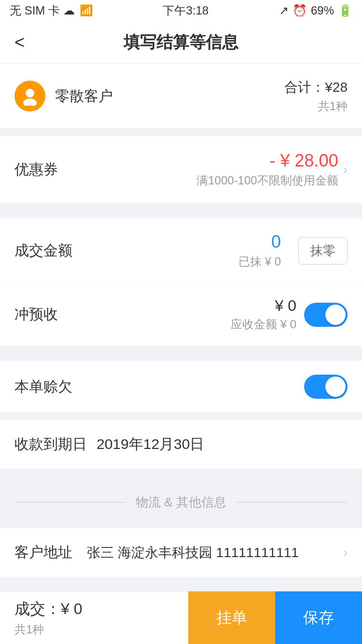 The width and height of the screenshot is (362, 644). I want to click on round-off-button: 抹零, so click(323, 251).